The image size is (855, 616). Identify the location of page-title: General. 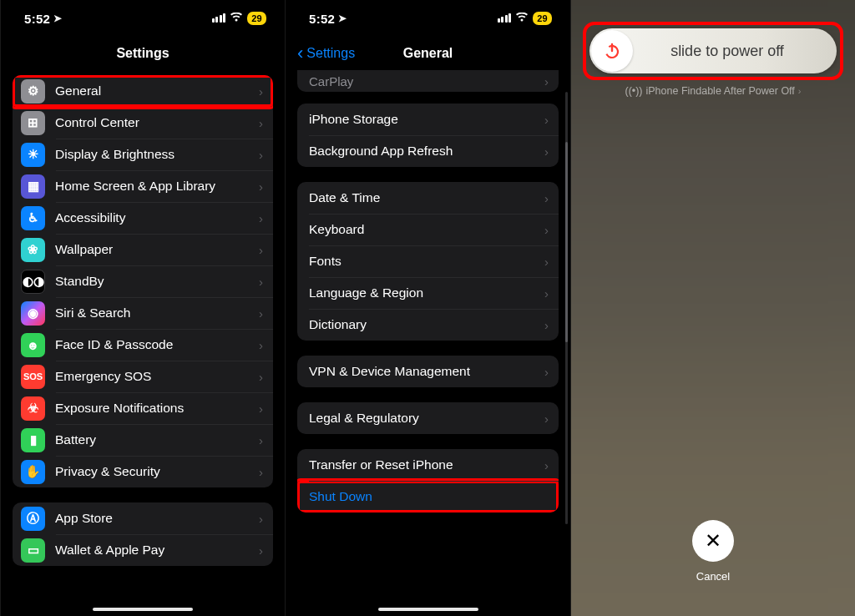
(428, 53).